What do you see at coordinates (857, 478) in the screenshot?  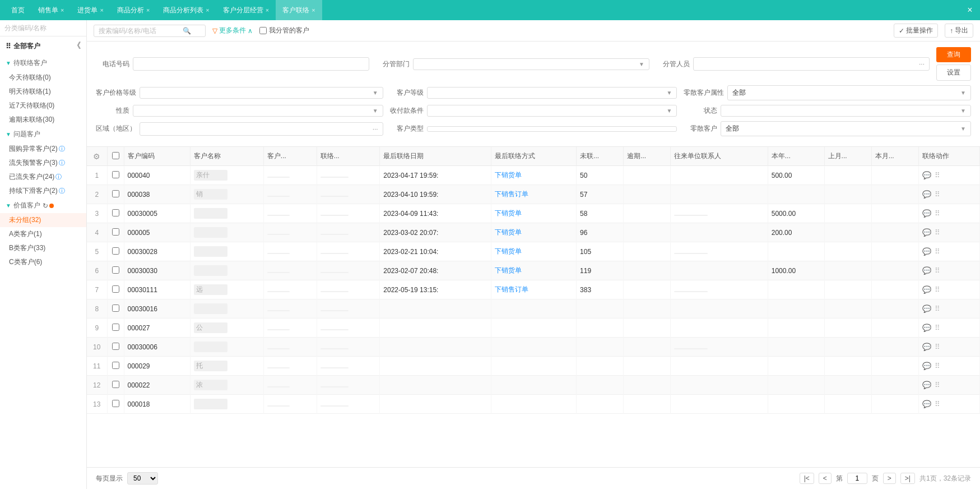 I see `page-input` at bounding box center [857, 478].